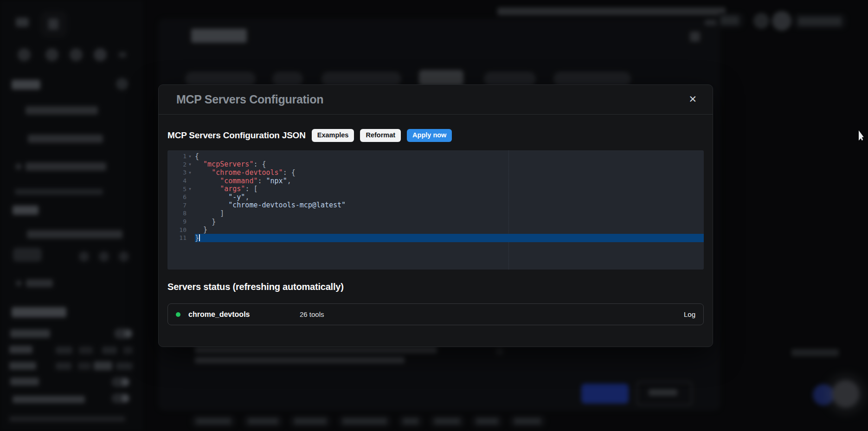  What do you see at coordinates (436, 165) in the screenshot?
I see `editor-line: 2▾ "mcpServers": {` at bounding box center [436, 165].